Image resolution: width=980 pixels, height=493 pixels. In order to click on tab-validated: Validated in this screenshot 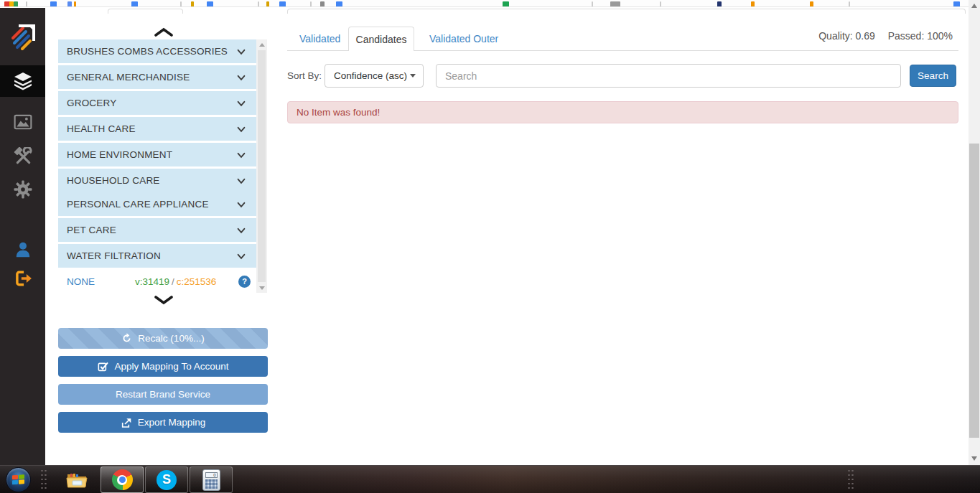, I will do `click(320, 39)`.